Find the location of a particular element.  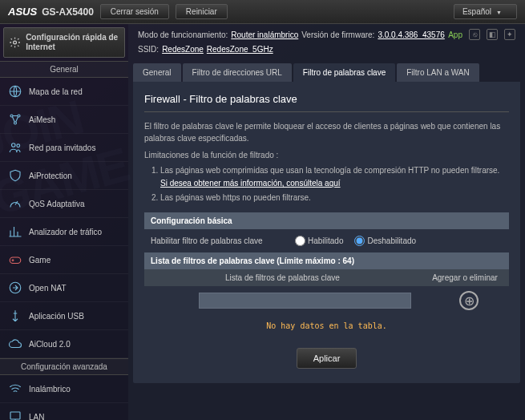

list-header: Lista de filtros de palabras clave (Lími… is located at coordinates (327, 261).